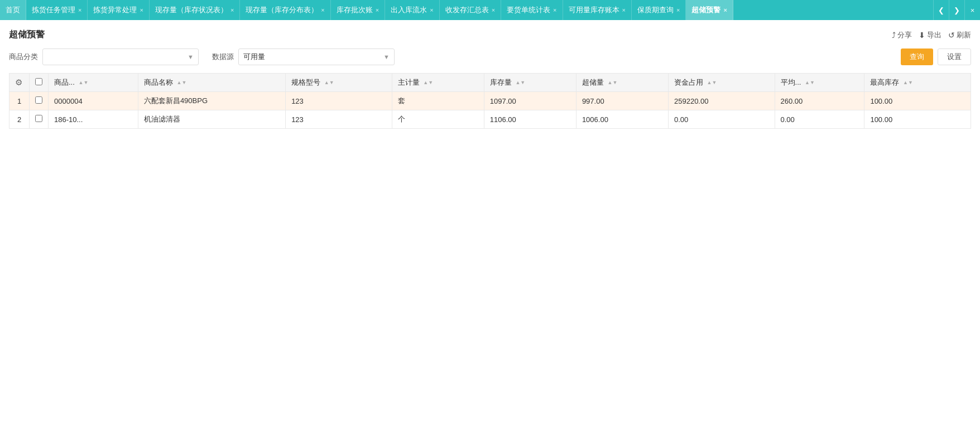 The width and height of the screenshot is (980, 446). Describe the element at coordinates (902, 35) in the screenshot. I see `share-button: ⤴ 分享` at that location.